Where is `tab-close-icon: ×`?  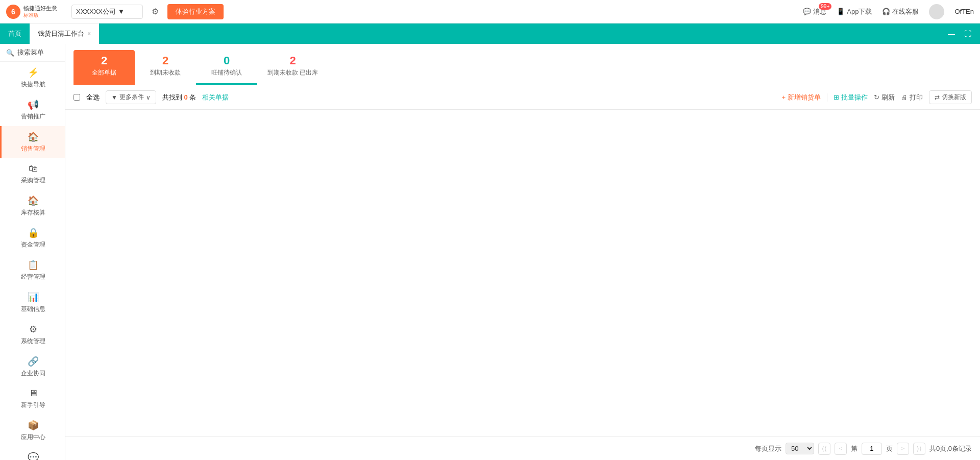
tab-close-icon: × is located at coordinates (89, 34).